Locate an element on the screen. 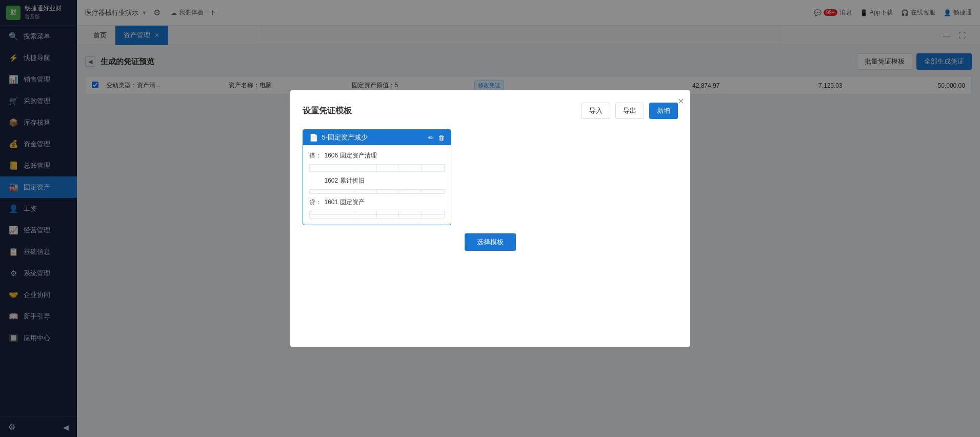 The width and height of the screenshot is (980, 437). template-card-title: 5-固定资产减少 is located at coordinates (375, 137).